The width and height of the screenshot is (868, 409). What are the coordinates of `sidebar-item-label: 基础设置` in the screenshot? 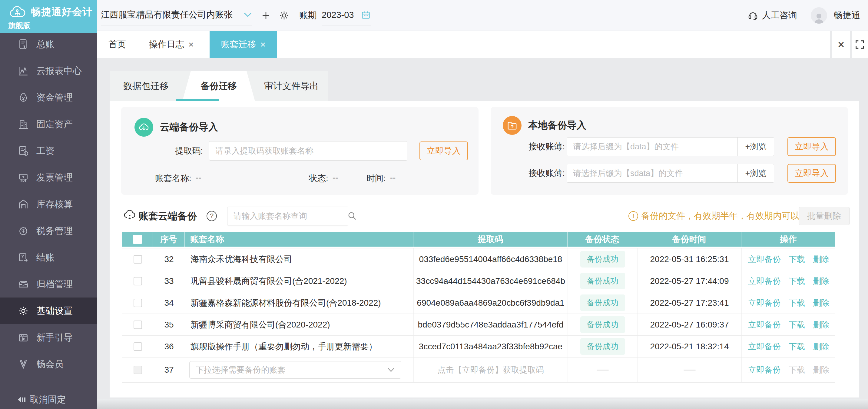 It's located at (55, 311).